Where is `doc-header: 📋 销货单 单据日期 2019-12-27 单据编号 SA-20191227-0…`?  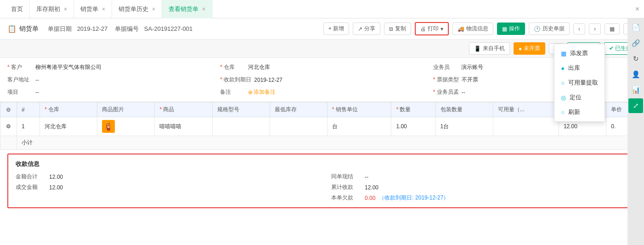 doc-header: 📋 销货单 单据日期 2019-12-27 单据编号 SA-20191227-0… is located at coordinates (322, 29).